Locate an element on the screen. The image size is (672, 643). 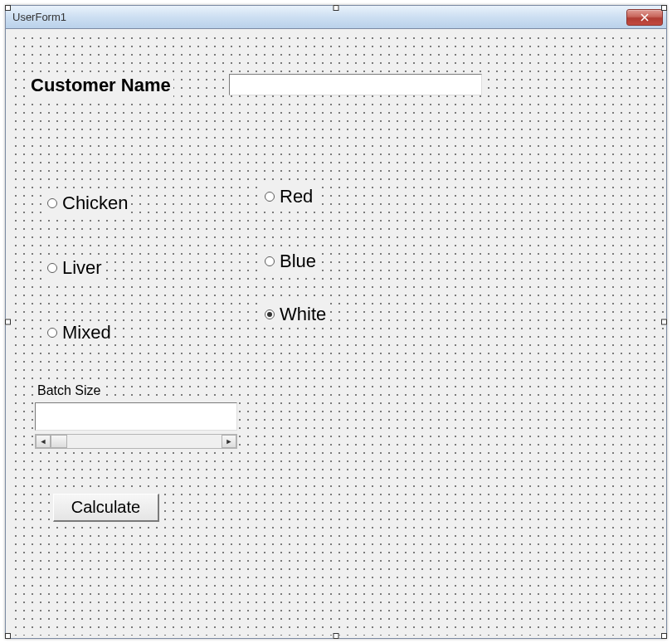
radio-label: Mixed is located at coordinates (86, 333).